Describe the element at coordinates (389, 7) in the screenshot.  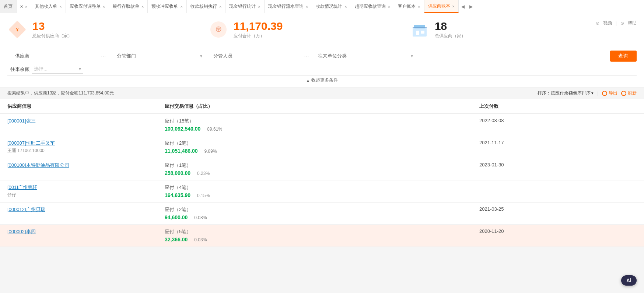
I see `nav-tab-overdue-ar-close: ×` at that location.